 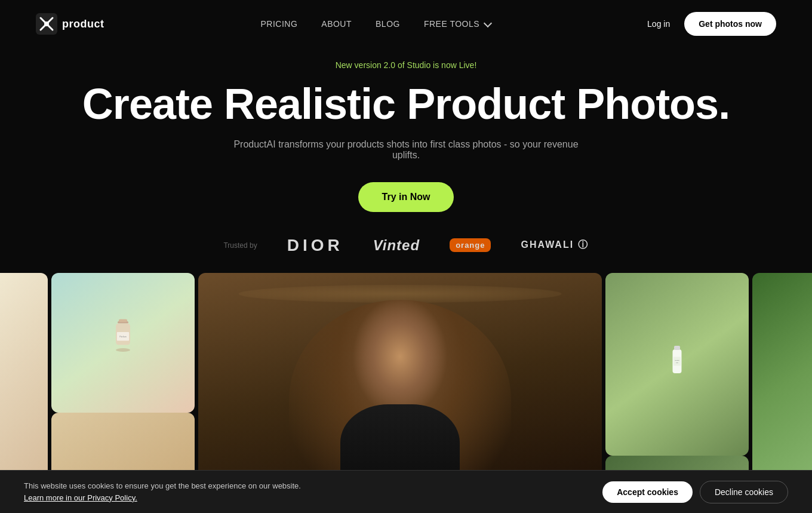 What do you see at coordinates (24, 386) in the screenshot?
I see `image-jewelry` at bounding box center [24, 386].